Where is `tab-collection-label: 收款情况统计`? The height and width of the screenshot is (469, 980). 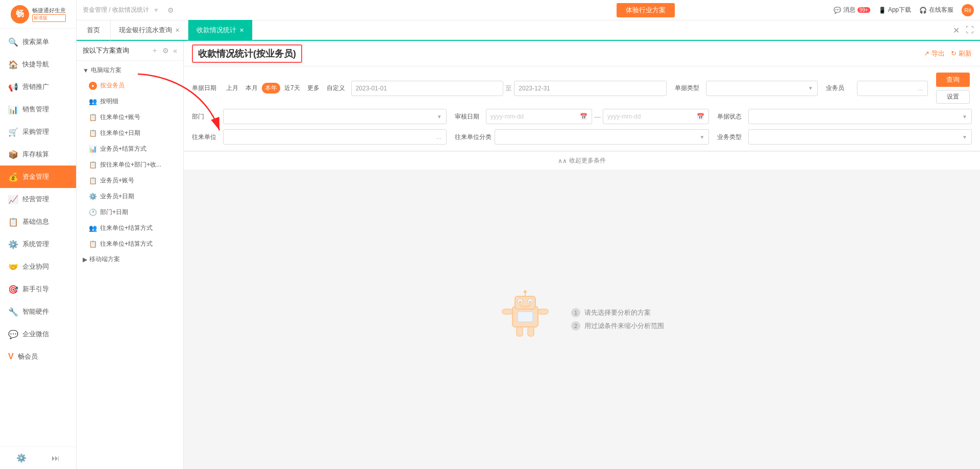
tab-collection-label: 收款情况统计 is located at coordinates (216, 30).